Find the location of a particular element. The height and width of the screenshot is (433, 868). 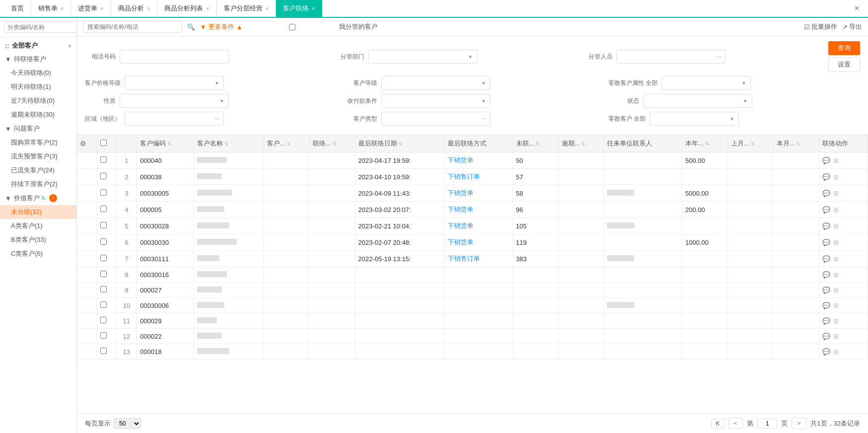

col-this-month: 本月...⇅ is located at coordinates (796, 144).